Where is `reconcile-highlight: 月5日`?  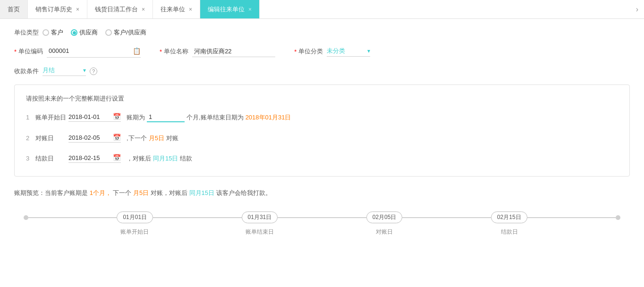
reconcile-highlight: 月5日 is located at coordinates (157, 138).